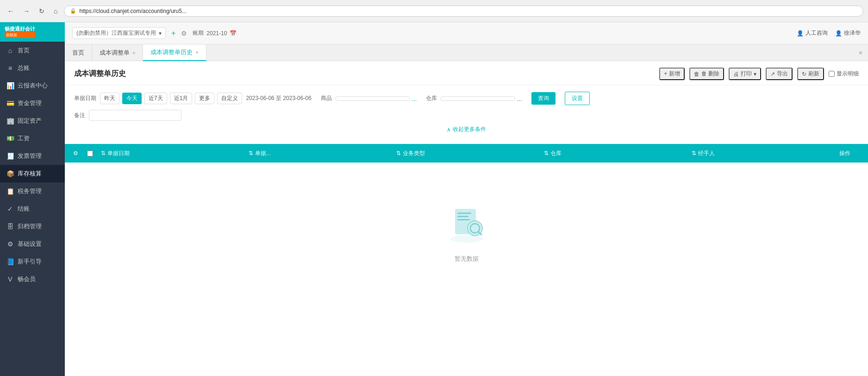  Describe the element at coordinates (205, 98) in the screenshot. I see `date-btn-more: 更多` at that location.